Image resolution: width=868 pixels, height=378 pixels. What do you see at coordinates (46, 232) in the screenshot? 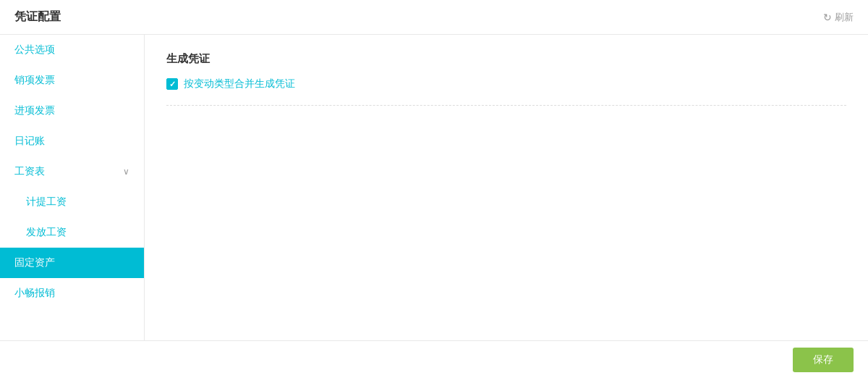
I see `sidebar-item-label: 发放工资` at bounding box center [46, 232].